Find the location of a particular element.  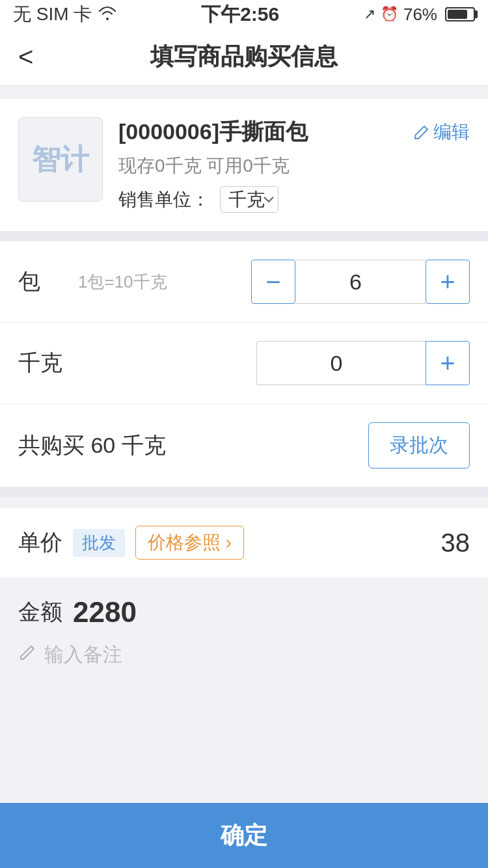

battery-icon is located at coordinates (460, 14).